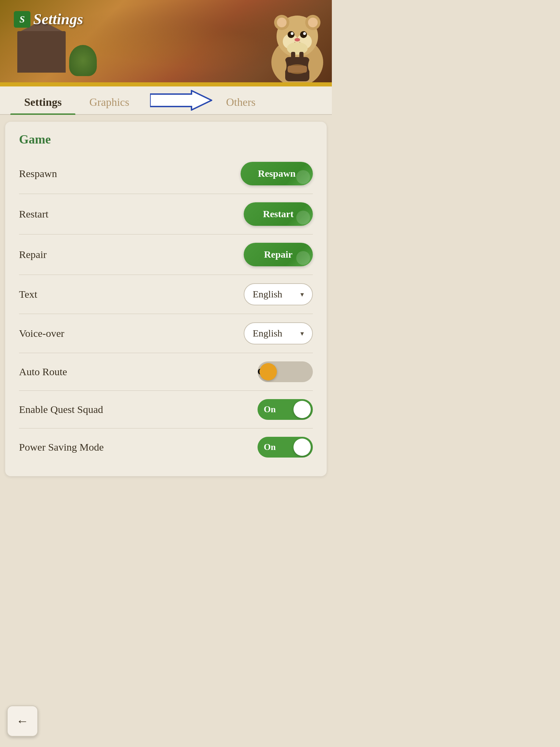 The width and height of the screenshot is (560, 747). I want to click on setting-label-restart: Restart, so click(34, 214).